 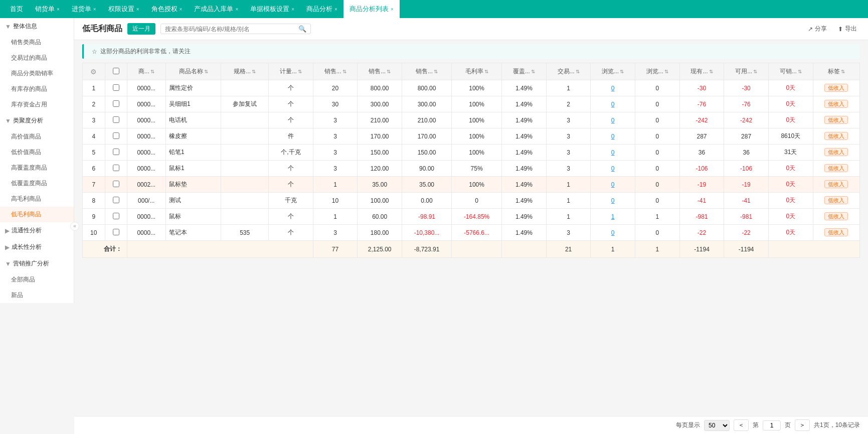 What do you see at coordinates (245, 104) in the screenshot?
I see `row-spec: 参加复试` at bounding box center [245, 104].